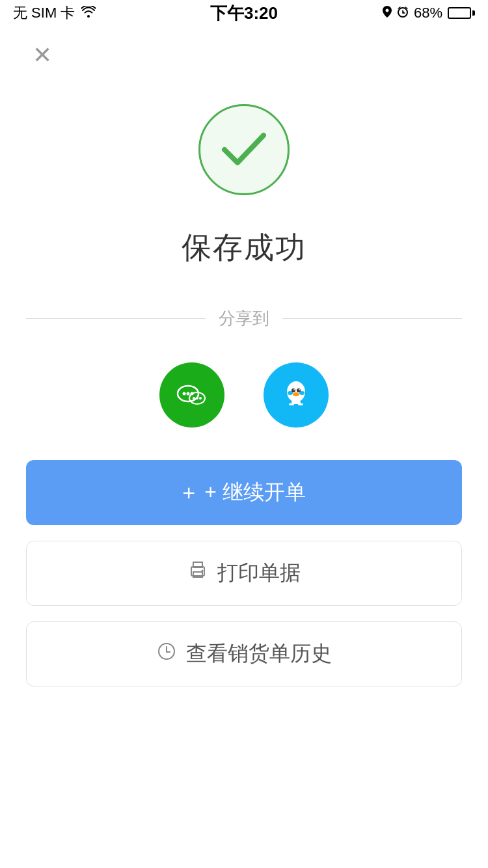  Describe the element at coordinates (244, 395) in the screenshot. I see `share-icons` at that location.